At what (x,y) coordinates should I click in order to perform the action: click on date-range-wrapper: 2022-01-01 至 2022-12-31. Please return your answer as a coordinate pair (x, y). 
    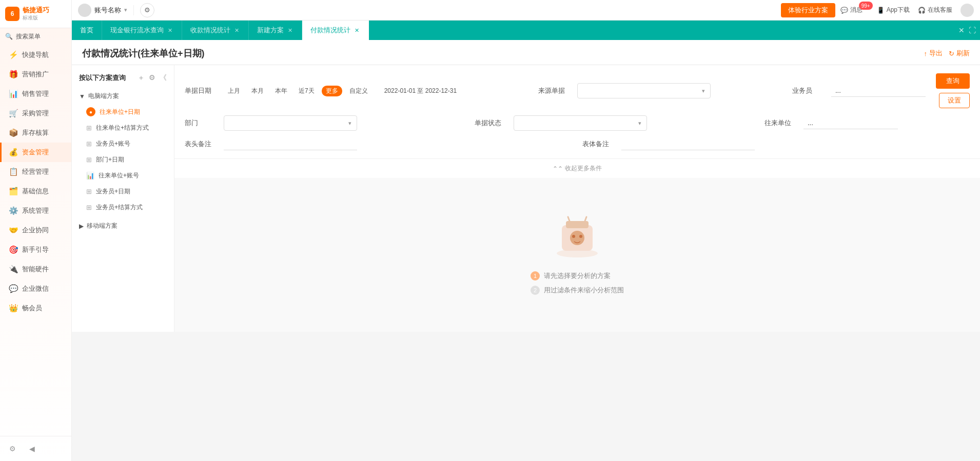
    Looking at the image, I should click on (421, 91).